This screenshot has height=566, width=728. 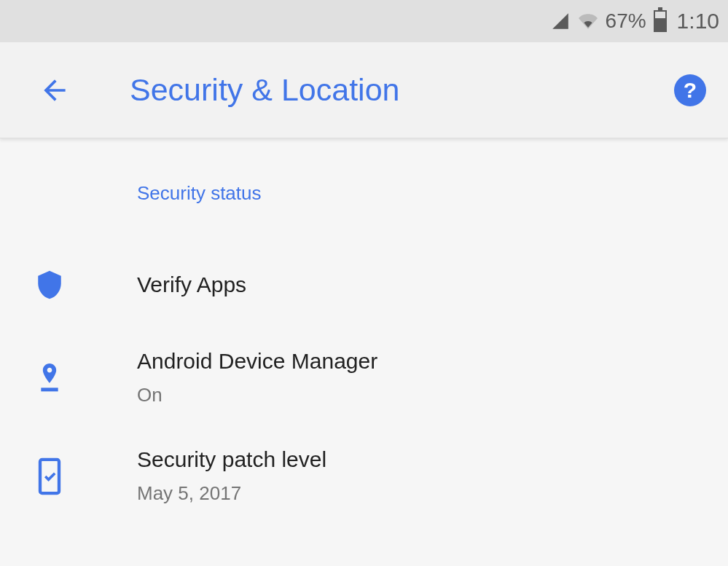 I want to click on help-button: ?, so click(x=690, y=90).